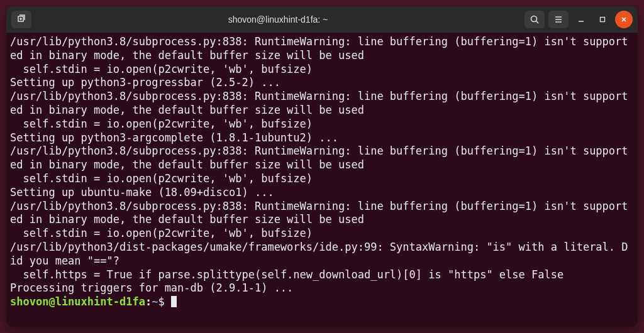 This screenshot has height=333, width=644. Describe the element at coordinates (624, 19) in the screenshot. I see `close-button` at that location.